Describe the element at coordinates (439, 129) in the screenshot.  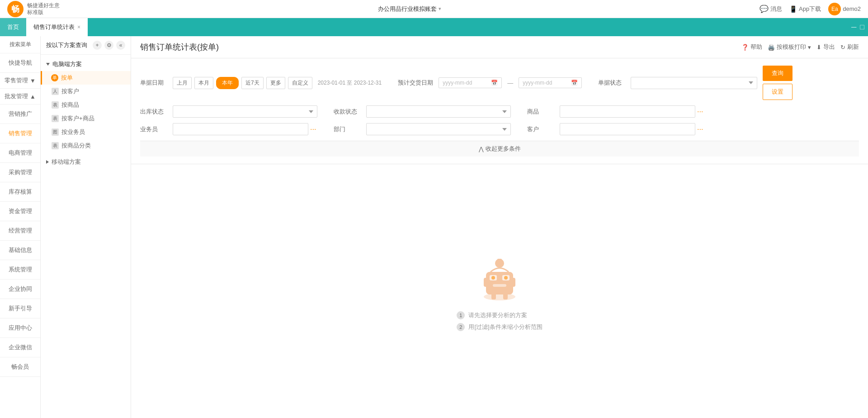
I see `department-select-wrap` at that location.